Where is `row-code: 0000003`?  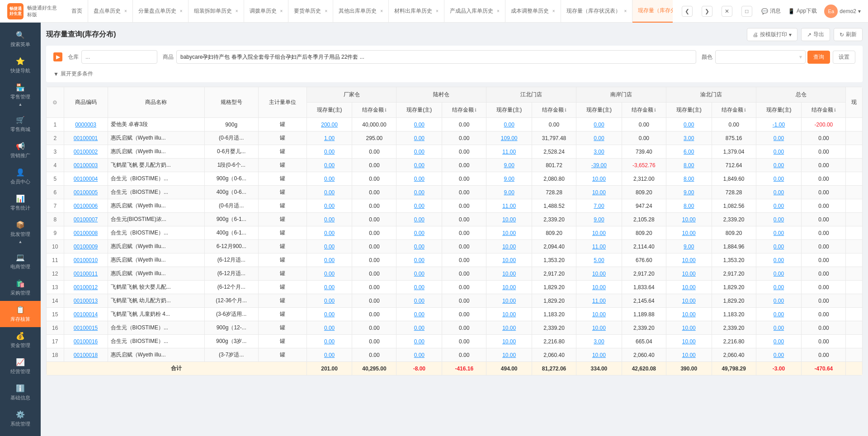 row-code: 0000003 is located at coordinates (86, 125).